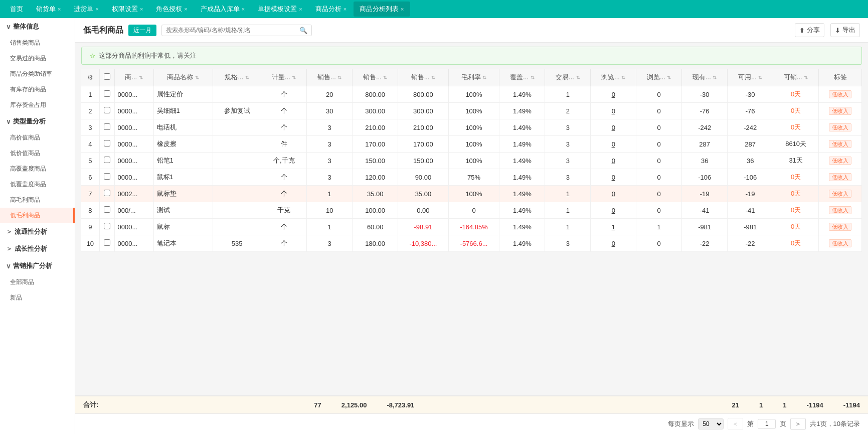 The image size is (868, 434). Describe the element at coordinates (37, 74) in the screenshot. I see `sidebar-item-category-rate: 商品分类助销率` at that location.